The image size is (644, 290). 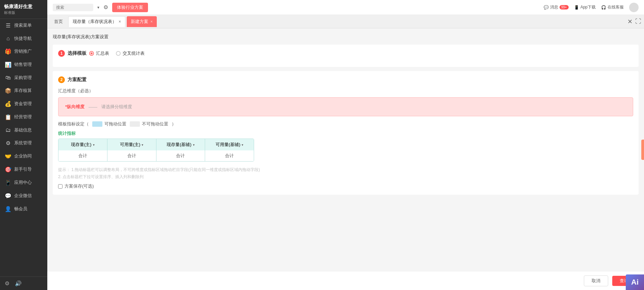 I want to click on sidebar-footer: ⚙ 🔊, so click(x=24, y=283).